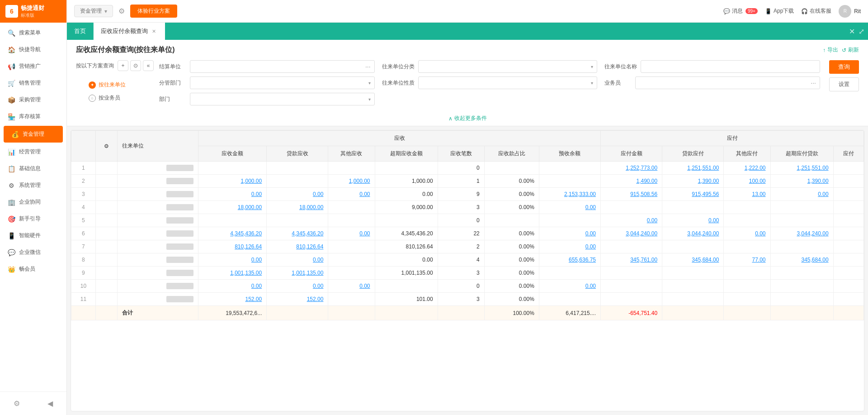 This screenshot has width=868, height=415. What do you see at coordinates (33, 253) in the screenshot?
I see `sidebar-item-wechat: 💬 企业微信` at bounding box center [33, 253].